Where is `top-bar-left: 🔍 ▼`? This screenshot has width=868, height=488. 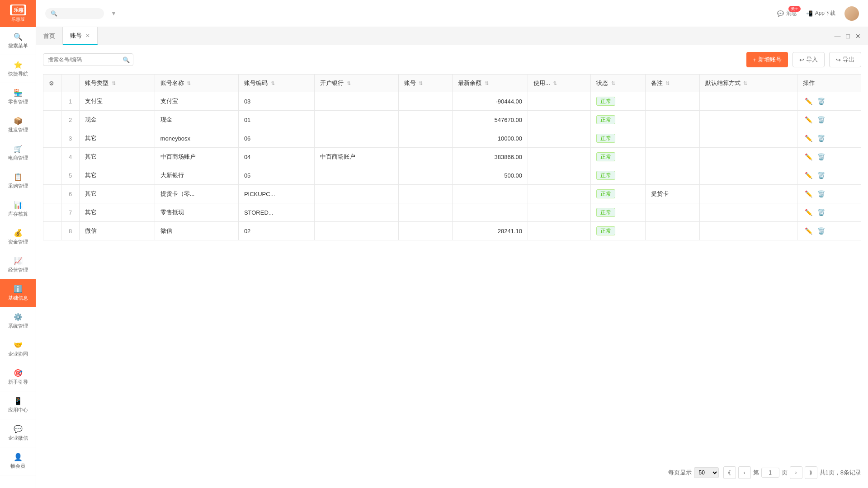
top-bar-left: 🔍 ▼ is located at coordinates (81, 14).